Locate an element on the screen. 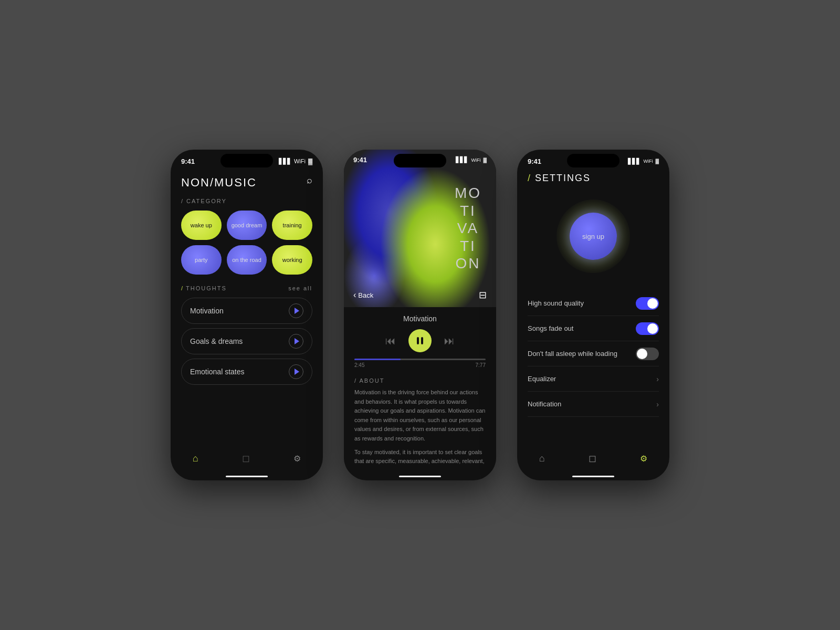 The height and width of the screenshot is (630, 840). time-total: 7:77 is located at coordinates (481, 365).